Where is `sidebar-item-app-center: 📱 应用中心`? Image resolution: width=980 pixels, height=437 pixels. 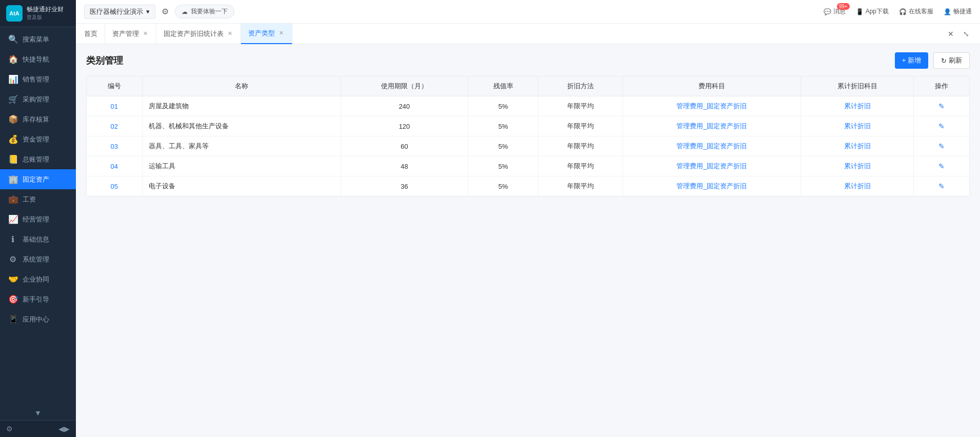
sidebar-item-app-center: 📱 应用中心 is located at coordinates (38, 319).